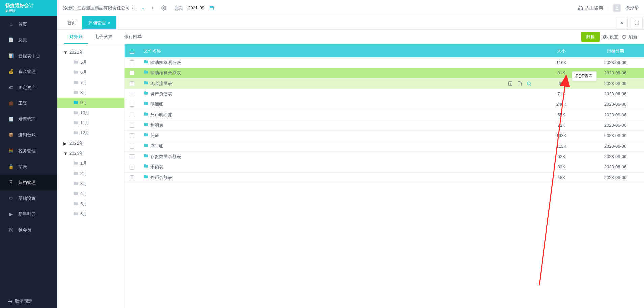 The width and height of the screenshot is (644, 308). I want to click on nav-icon: 🧮, so click(11, 151).